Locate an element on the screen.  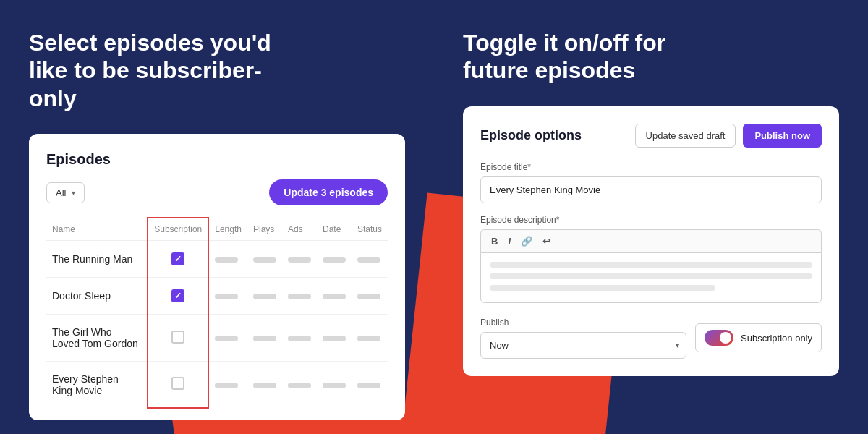
options-title: Episode options is located at coordinates (531, 136).